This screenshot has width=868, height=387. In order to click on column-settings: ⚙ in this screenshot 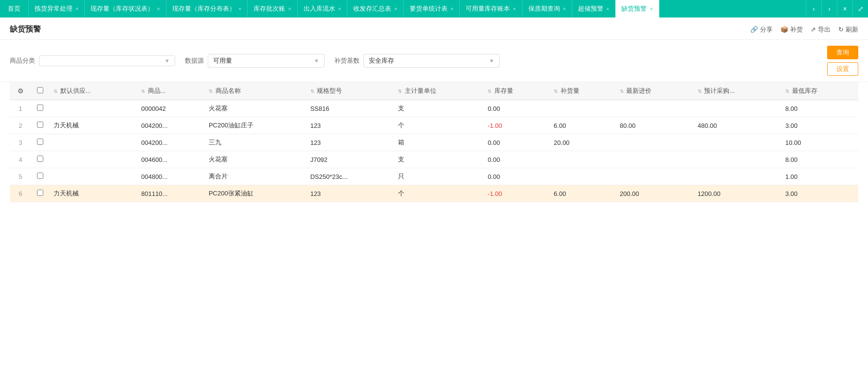, I will do `click(20, 91)`.